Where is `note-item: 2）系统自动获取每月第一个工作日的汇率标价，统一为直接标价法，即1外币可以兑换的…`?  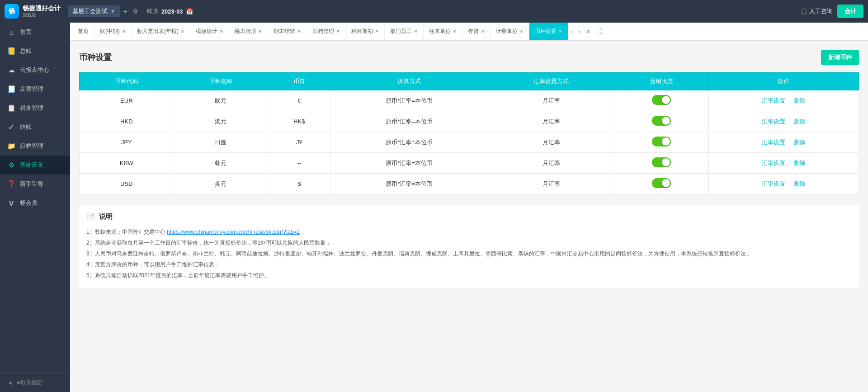 note-item: 2）系统自动获取每月第一个工作日的汇率标价，统一为直接标价法，即1外币可以兑换的… is located at coordinates (469, 243).